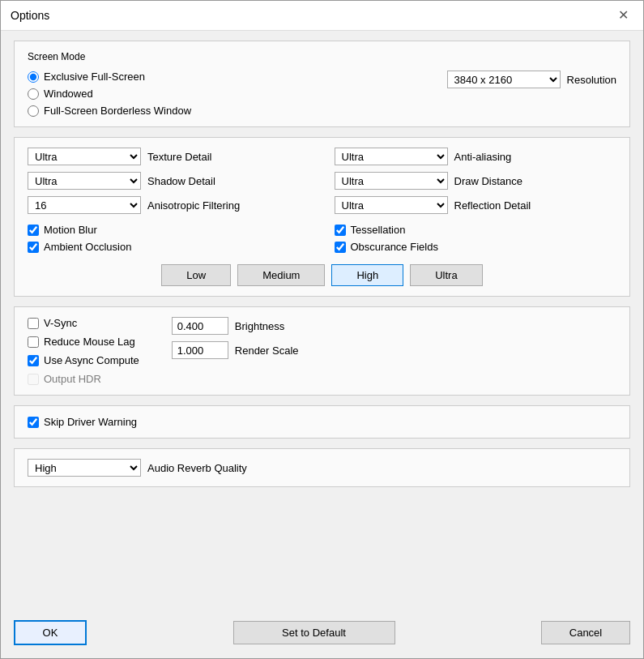 Image resolution: width=644 pixels, height=659 pixels. What do you see at coordinates (87, 246) in the screenshot?
I see `ambient-occlusion-label: Ambient Occlusion` at bounding box center [87, 246].